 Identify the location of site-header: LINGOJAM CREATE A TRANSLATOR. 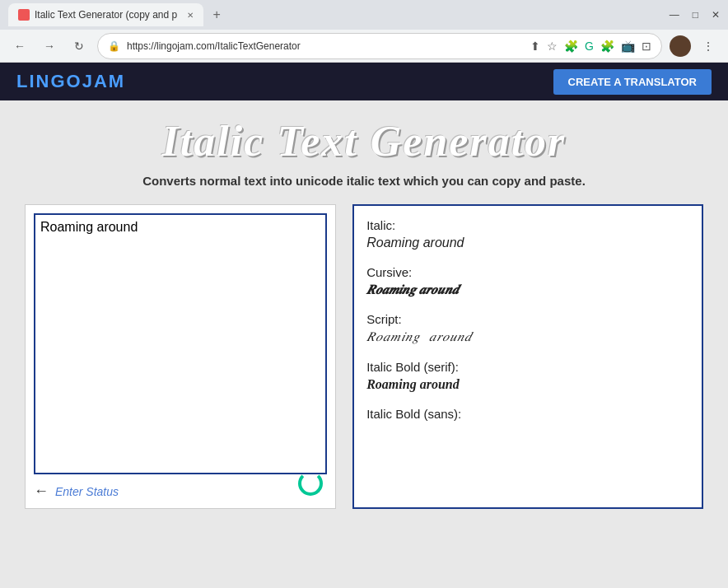
(364, 82).